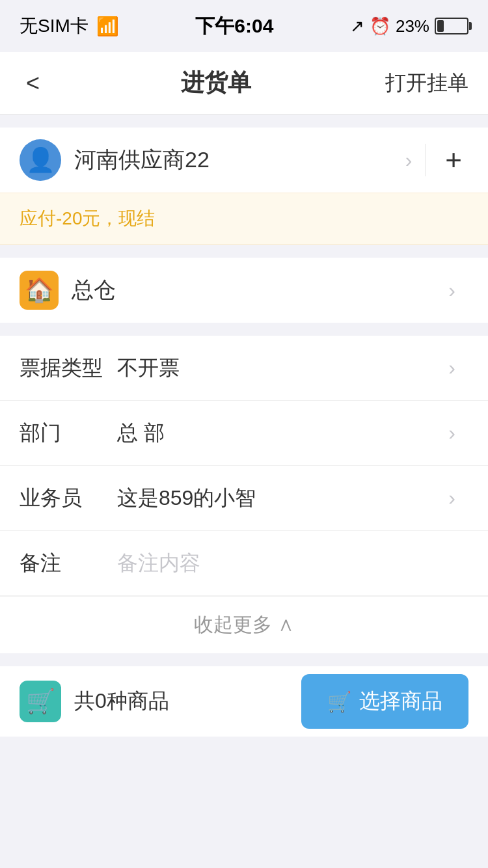 This screenshot has width=488, height=868. Describe the element at coordinates (234, 26) in the screenshot. I see `status-time: 下午6:04` at that location.